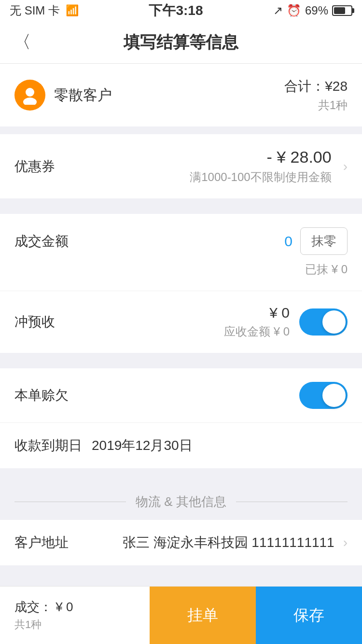 The height and width of the screenshot is (644, 362). Describe the element at coordinates (181, 268) in the screenshot. I see `transaction-bottom: 已抹 ¥ 0` at that location.